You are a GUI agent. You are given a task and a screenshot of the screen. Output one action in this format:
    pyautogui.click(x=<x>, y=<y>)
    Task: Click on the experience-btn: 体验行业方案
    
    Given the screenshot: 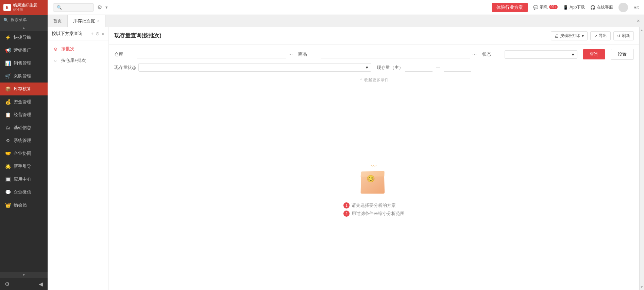 What is the action you would take?
    pyautogui.click(x=510, y=7)
    